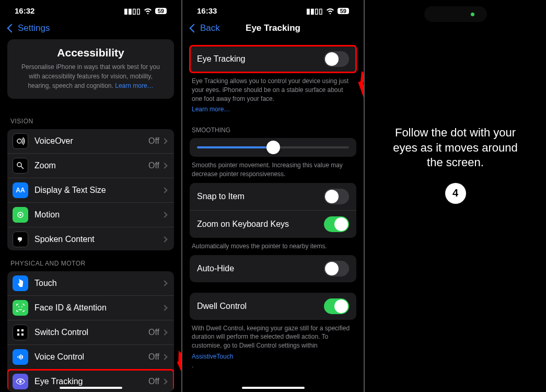 This screenshot has height=392, width=546. What do you see at coordinates (91, 69) in the screenshot?
I see `hero-card: Accessibility Personalise iPhone in ways…` at bounding box center [91, 69].